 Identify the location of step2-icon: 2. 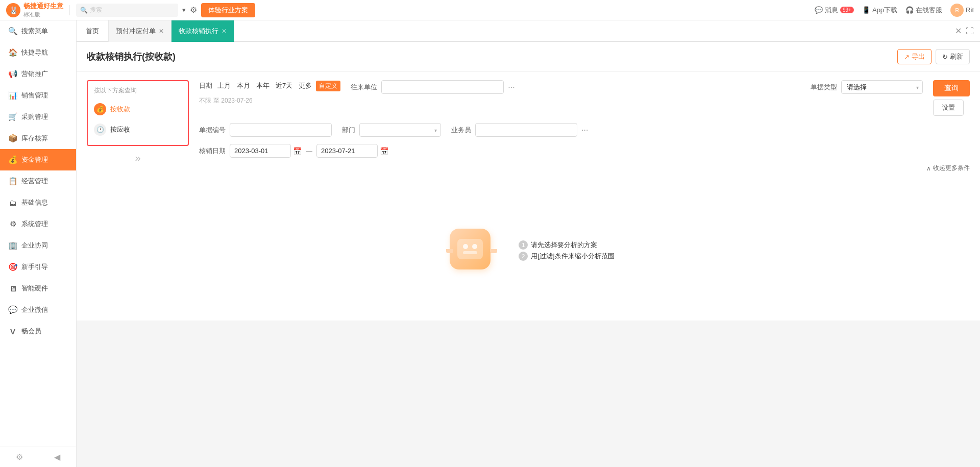
(523, 256).